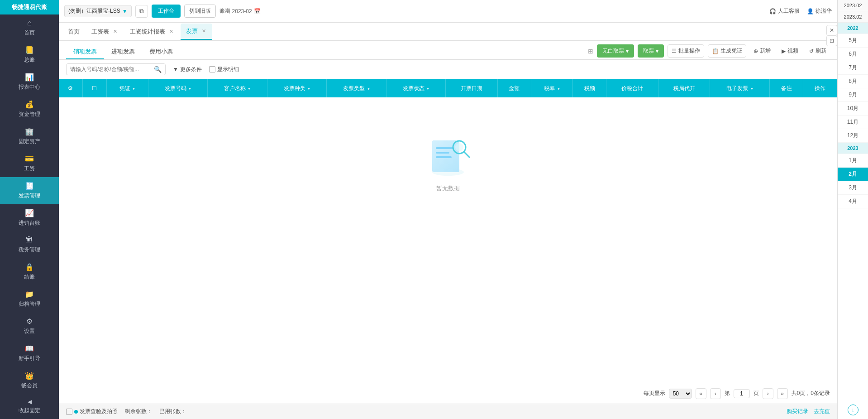 The image size is (868, 419). Describe the element at coordinates (98, 11) in the screenshot. I see `company-selector: (勿删）江西股宝-LSS ▼` at that location.